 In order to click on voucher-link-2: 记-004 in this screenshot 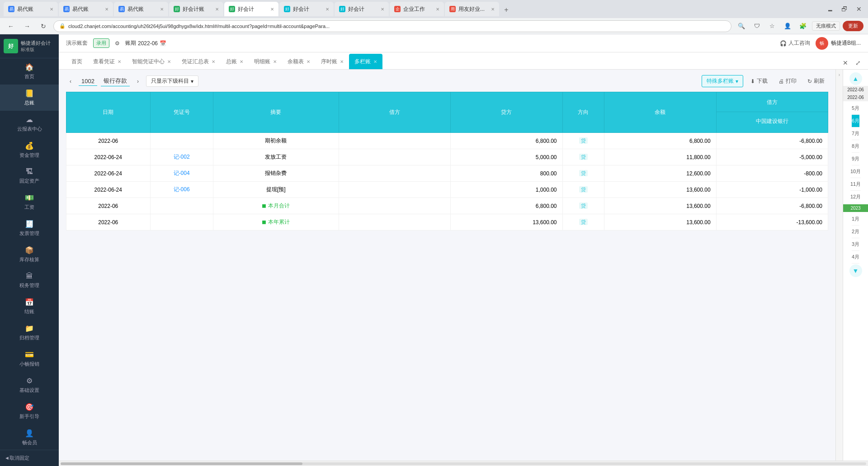, I will do `click(182, 173)`.